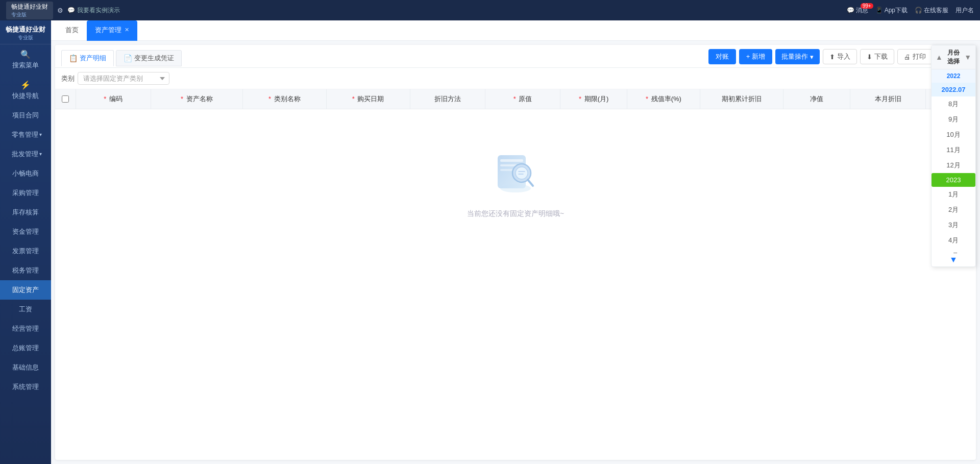 Image resolution: width=980 pixels, height=464 pixels. Describe the element at coordinates (26, 90) in the screenshot. I see `sidebar-item-quicknav: ⚡ 快捷导航` at that location.